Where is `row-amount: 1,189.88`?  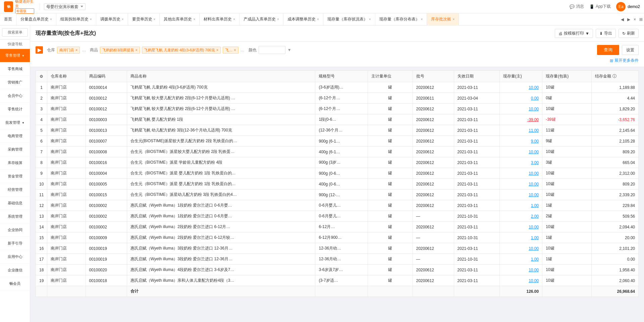
row-amount: 1,189.88 is located at coordinates (615, 88).